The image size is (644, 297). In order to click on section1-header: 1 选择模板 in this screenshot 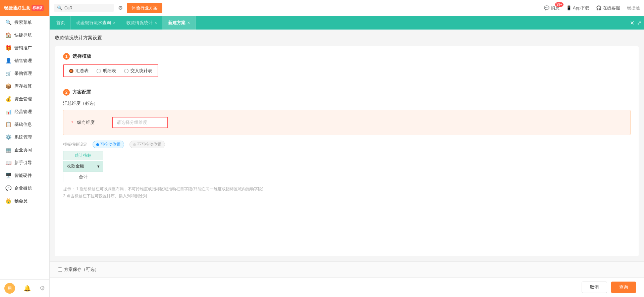, I will do `click(347, 56)`.